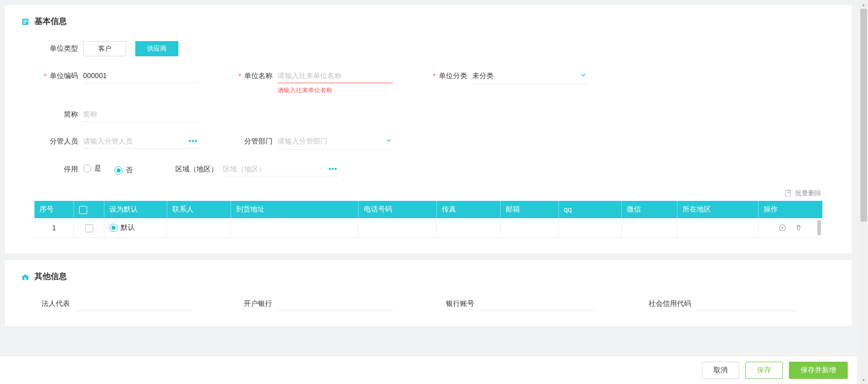 This screenshot has height=384, width=868. What do you see at coordinates (92, 168) in the screenshot?
I see `disabled-yes-radio: 是` at bounding box center [92, 168].